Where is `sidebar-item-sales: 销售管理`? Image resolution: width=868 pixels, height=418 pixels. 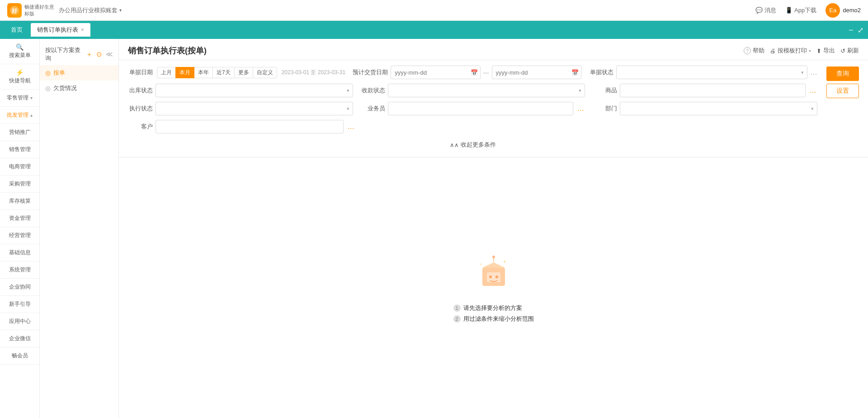
sidebar-item-sales: 销售管理 is located at coordinates (20, 150).